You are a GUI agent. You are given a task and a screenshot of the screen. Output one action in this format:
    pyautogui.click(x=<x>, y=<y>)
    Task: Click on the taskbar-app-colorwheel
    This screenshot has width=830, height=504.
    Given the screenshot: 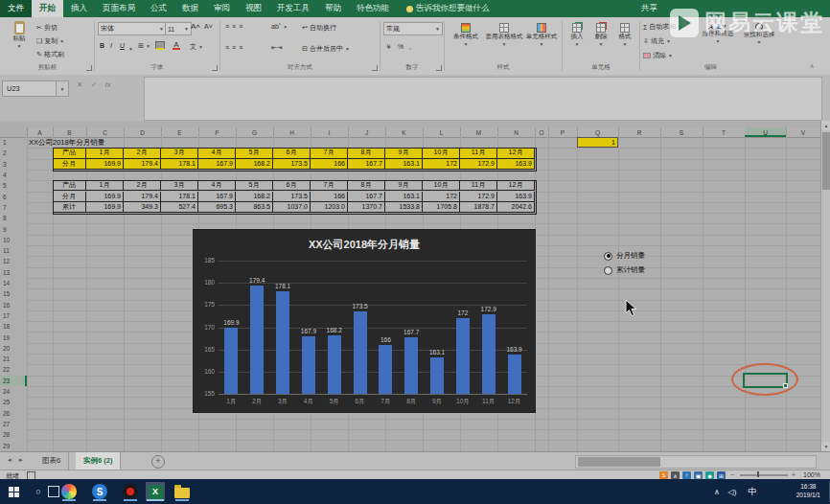 What is the action you would take?
    pyautogui.click(x=69, y=492)
    